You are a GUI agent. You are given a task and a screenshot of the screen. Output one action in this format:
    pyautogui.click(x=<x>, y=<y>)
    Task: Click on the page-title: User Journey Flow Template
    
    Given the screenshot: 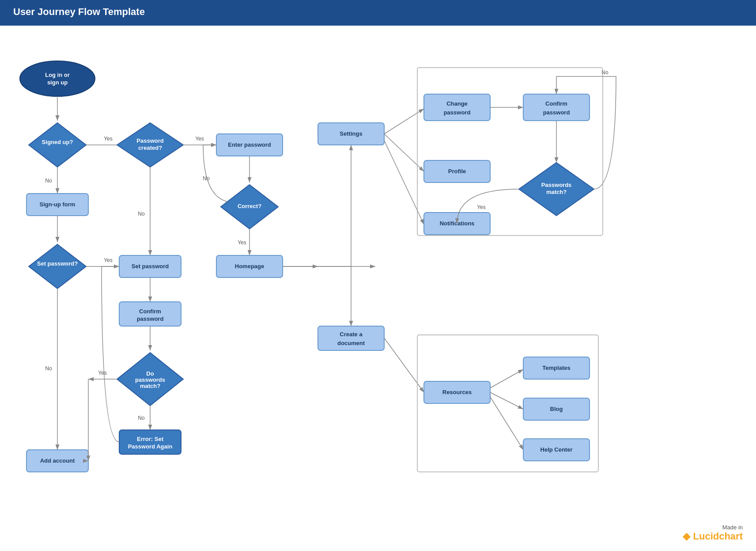 What is the action you would take?
    pyautogui.click(x=378, y=13)
    